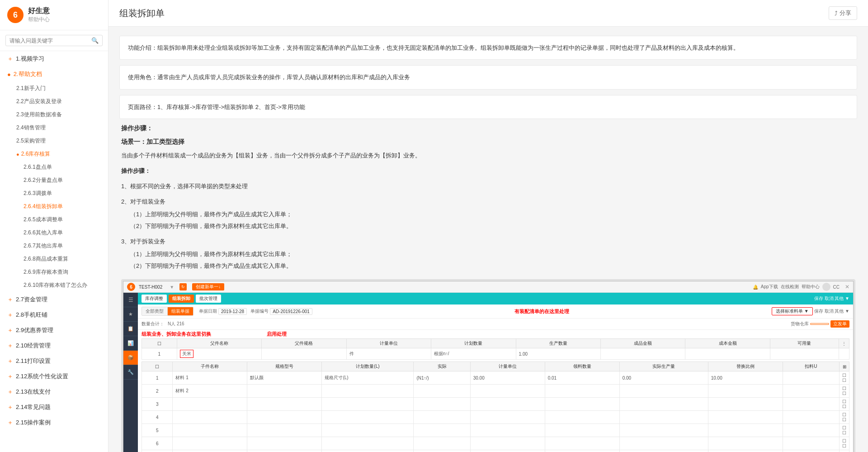 The width and height of the screenshot is (868, 452). I want to click on page-title: 组装拆卸单, so click(142, 14).